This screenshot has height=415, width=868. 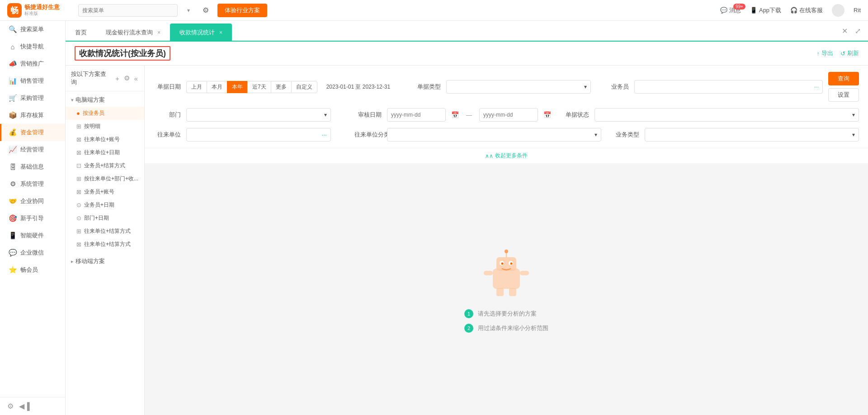 I want to click on settings-bottom-icon: ⚙, so click(x=10, y=406).